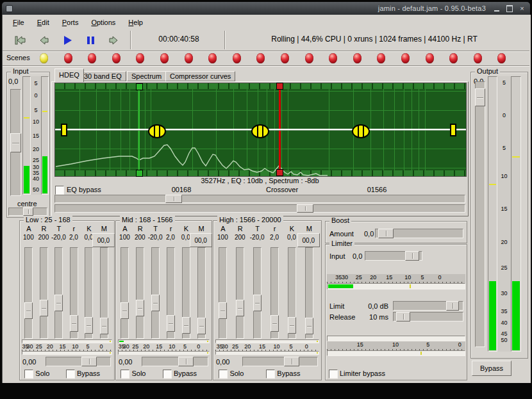 The width and height of the screenshot is (532, 399). What do you see at coordinates (15, 142) in the screenshot?
I see `input-gain-slider` at bounding box center [15, 142].